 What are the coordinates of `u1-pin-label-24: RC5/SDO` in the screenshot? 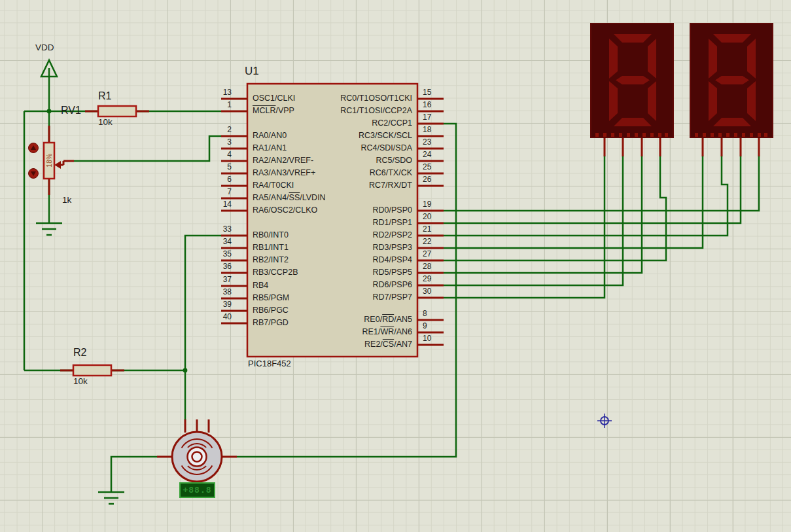 It's located at (343, 161).